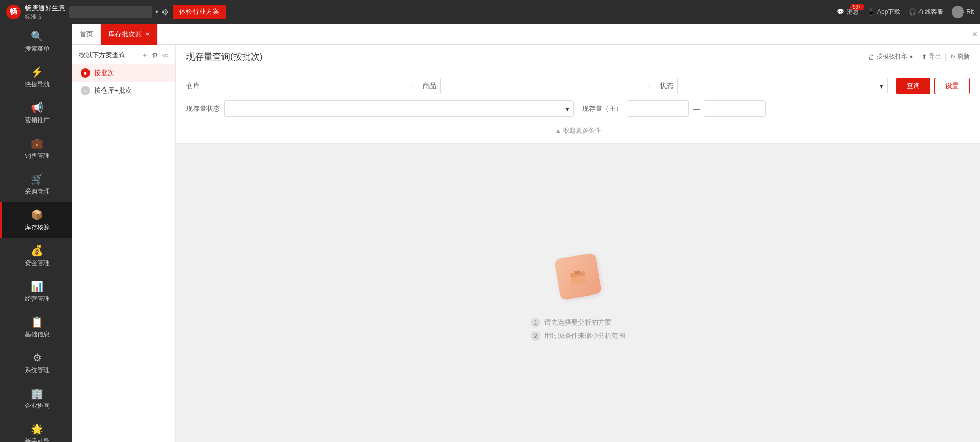 This screenshot has height=442, width=980. I want to click on sidebar-item-new-guide: 🌟 新手引导, so click(36, 430).